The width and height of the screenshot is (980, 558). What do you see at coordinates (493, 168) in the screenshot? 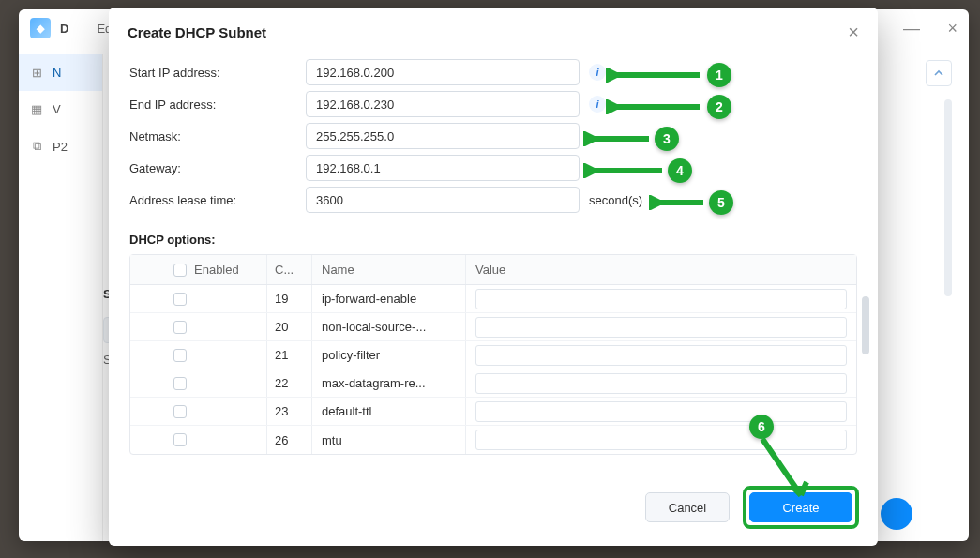
I see `row-gateway: Gateway:` at bounding box center [493, 168].